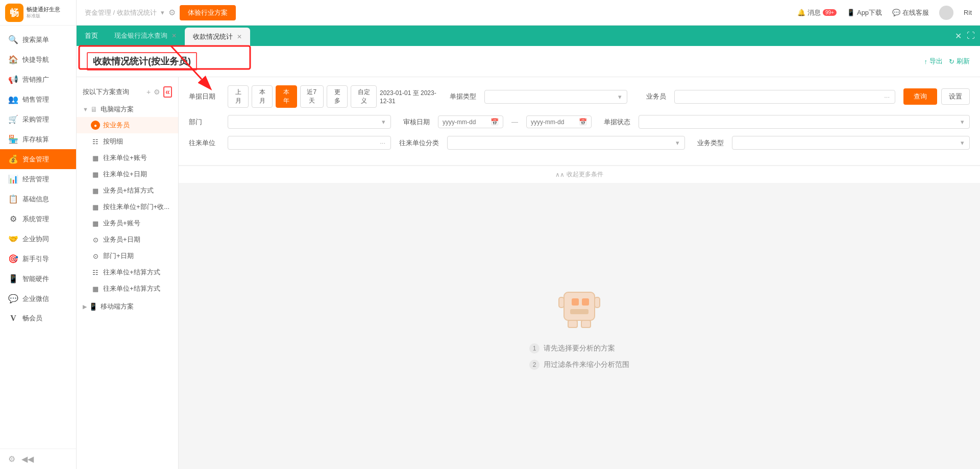 Image resolution: width=980 pixels, height=469 pixels. Describe the element at coordinates (465, 122) in the screenshot. I see `review-date-from-field` at that location.